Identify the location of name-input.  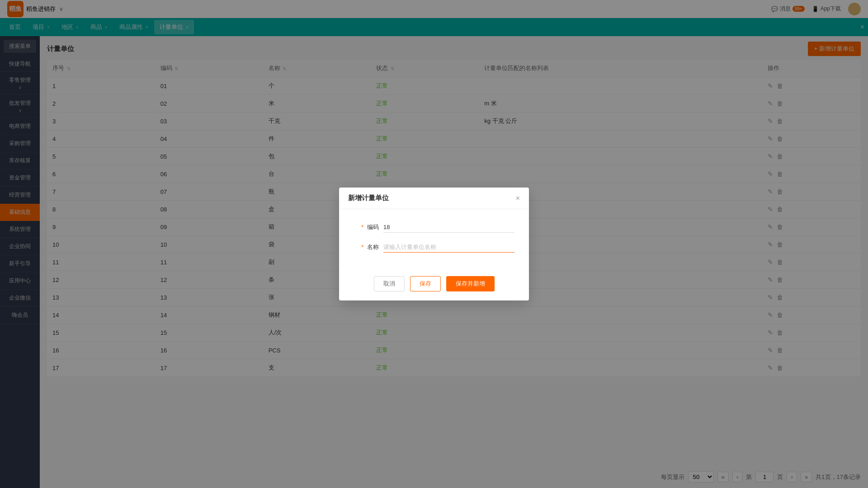
(449, 247).